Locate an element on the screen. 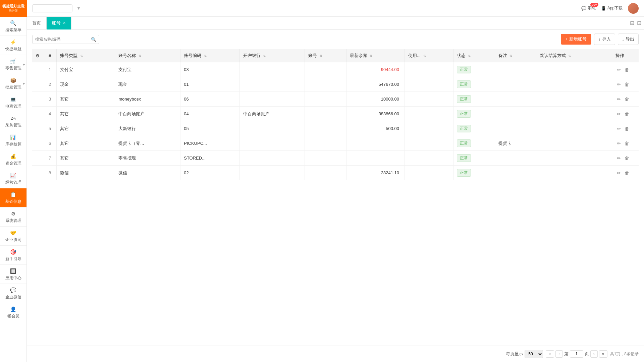  cell-code: 01 is located at coordinates (210, 84).